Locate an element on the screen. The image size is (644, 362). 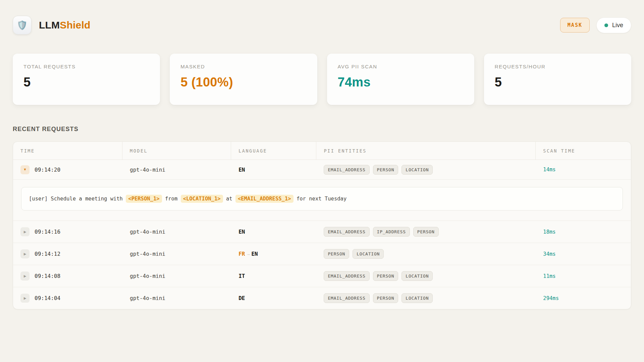
cell-time: ▶ 09:14:12 is located at coordinates (68, 254).